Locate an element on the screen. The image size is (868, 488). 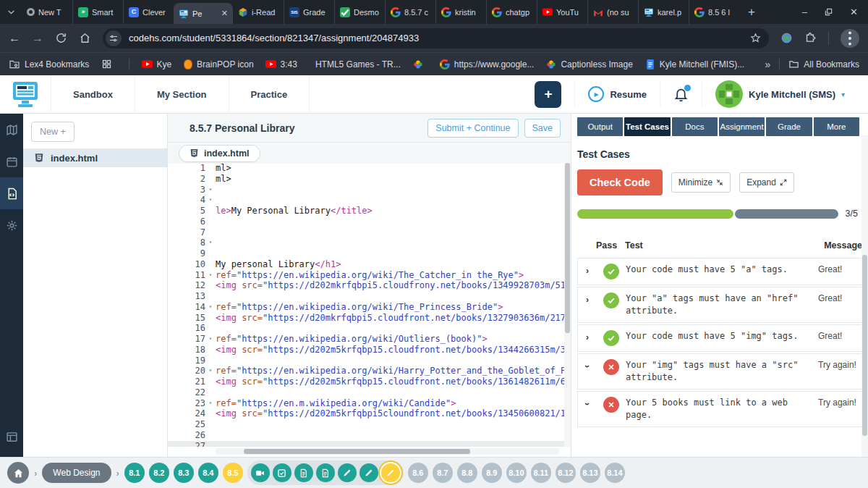
browser-tab: Desmo is located at coordinates (359, 12).